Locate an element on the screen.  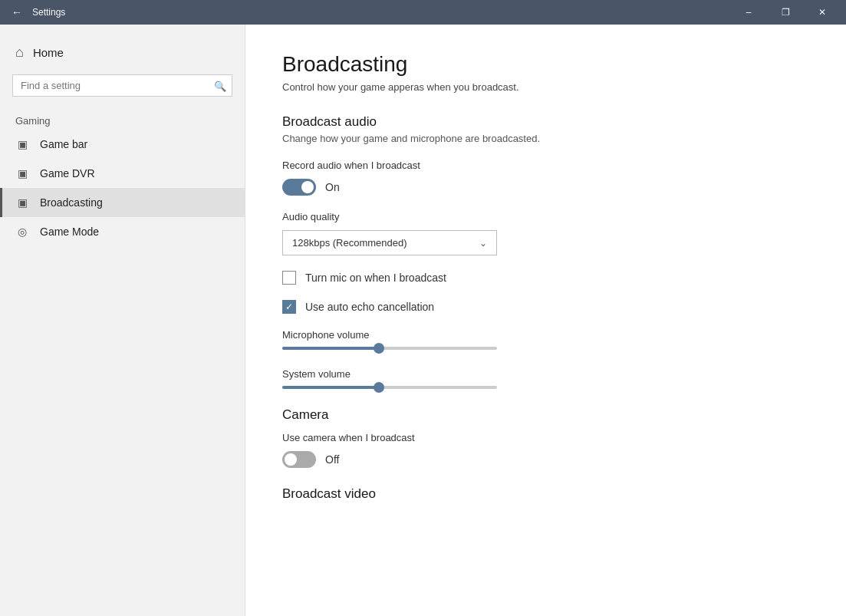
record-audio-toggle-label: On is located at coordinates (333, 187).